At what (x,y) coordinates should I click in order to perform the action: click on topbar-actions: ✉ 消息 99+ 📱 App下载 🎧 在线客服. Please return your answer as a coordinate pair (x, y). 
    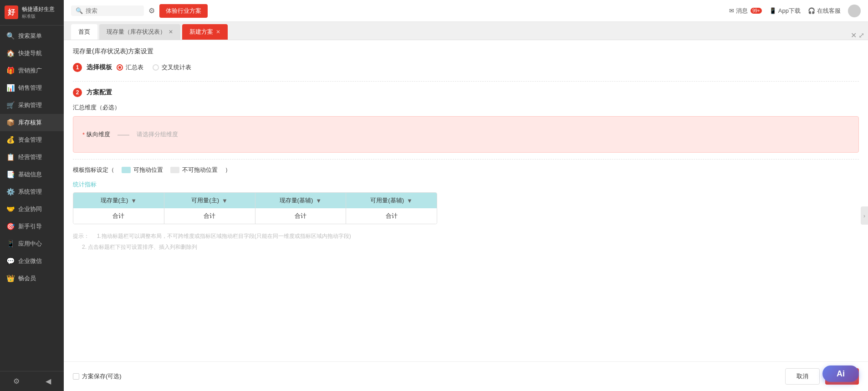
    Looking at the image, I should click on (795, 11).